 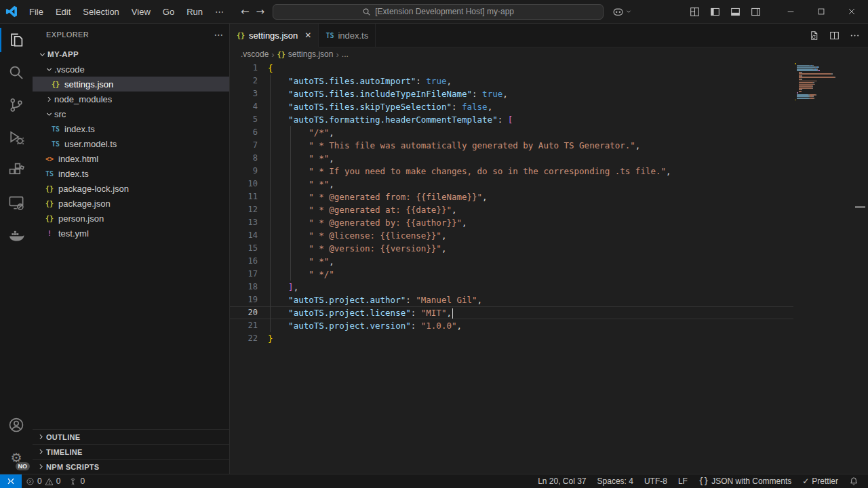 I want to click on tree-item-node-modules: node_modules, so click(x=131, y=99).